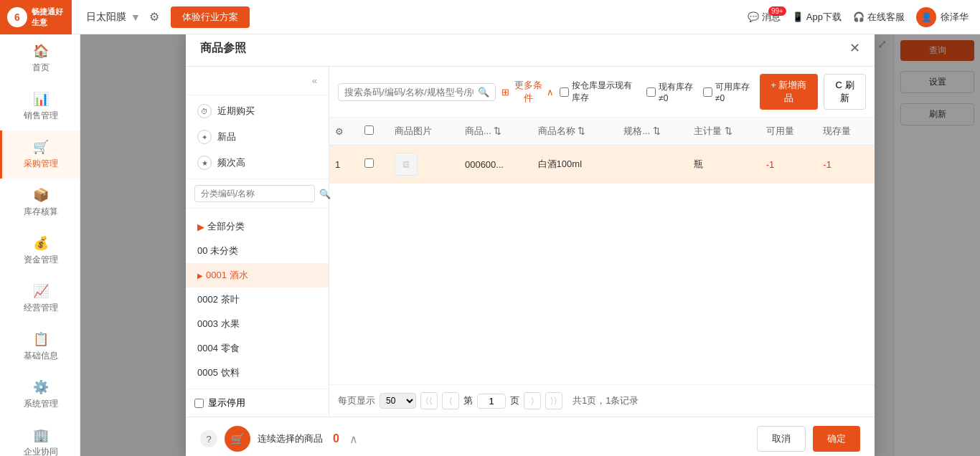  What do you see at coordinates (257, 138) in the screenshot?
I see `quick-filter-list: ⏱ 近期购买 ✦ 新品 ★ 频次高` at bounding box center [257, 138].